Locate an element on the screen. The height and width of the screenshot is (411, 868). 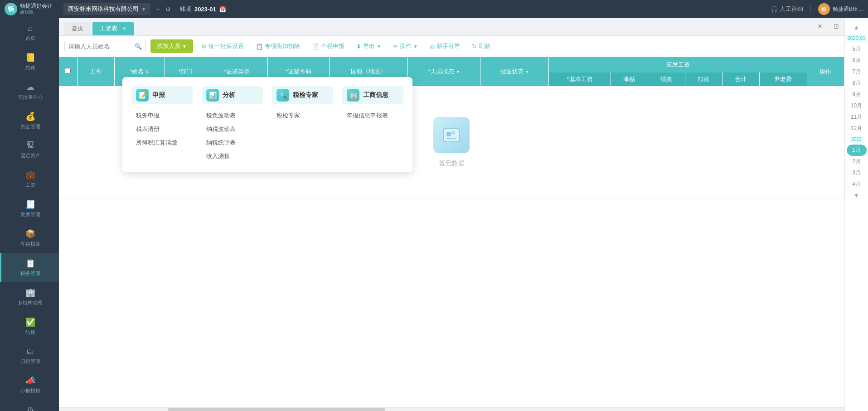
tax-return-icon: 📄 is located at coordinates (315, 46).